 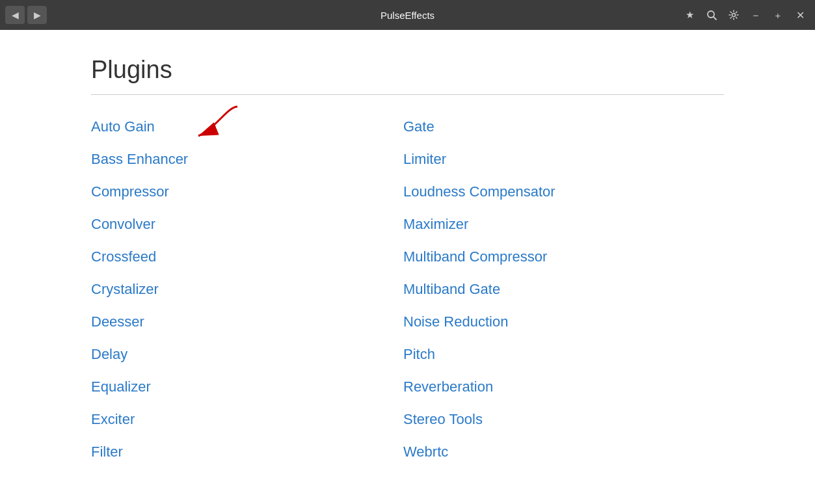 What do you see at coordinates (247, 322) in the screenshot?
I see `plugin-item: Deesser` at bounding box center [247, 322].